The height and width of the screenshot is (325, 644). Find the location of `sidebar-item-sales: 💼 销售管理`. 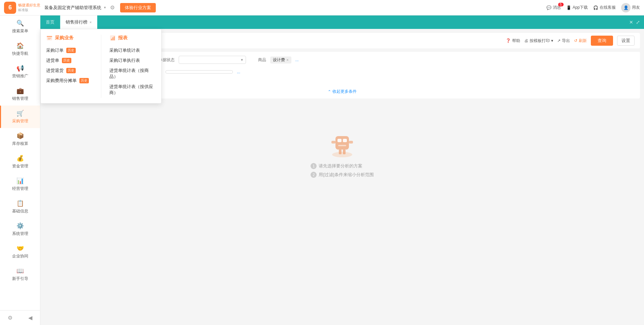

sidebar-item-sales: 💼 销售管理 is located at coordinates (20, 94).